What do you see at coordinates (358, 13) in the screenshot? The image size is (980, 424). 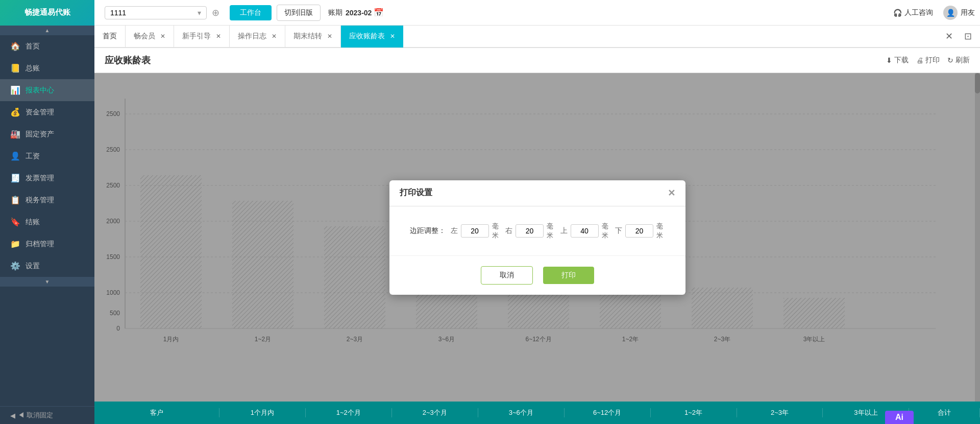 I see `period-value: 2023-02` at bounding box center [358, 13].